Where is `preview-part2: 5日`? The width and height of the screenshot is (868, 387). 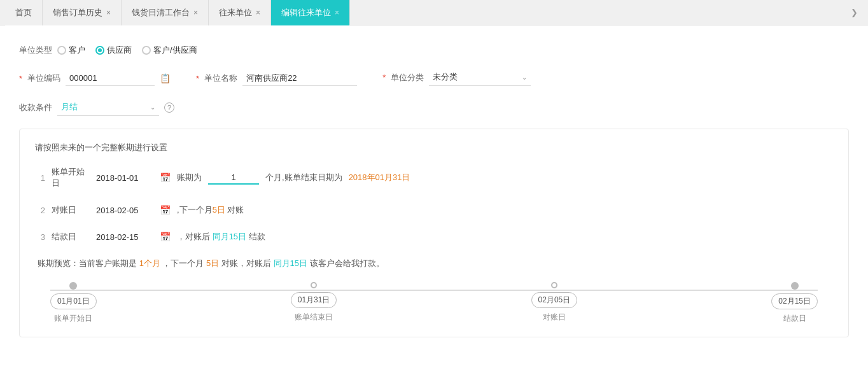
preview-part2: 5日 is located at coordinates (213, 264).